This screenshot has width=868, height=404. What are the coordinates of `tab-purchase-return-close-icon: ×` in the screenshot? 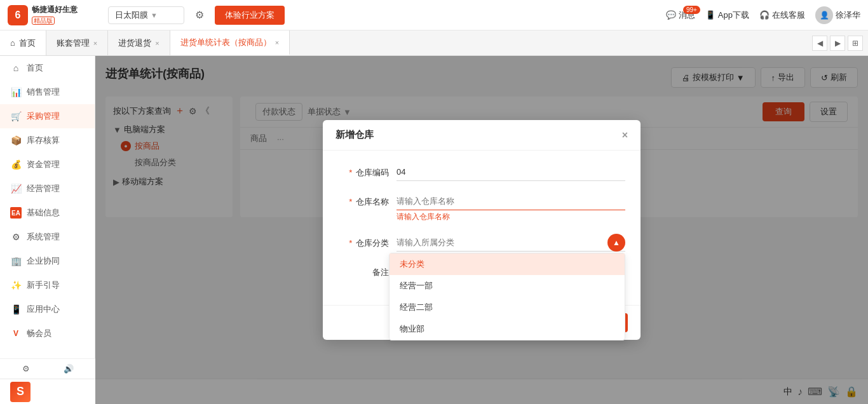 It's located at (157, 43).